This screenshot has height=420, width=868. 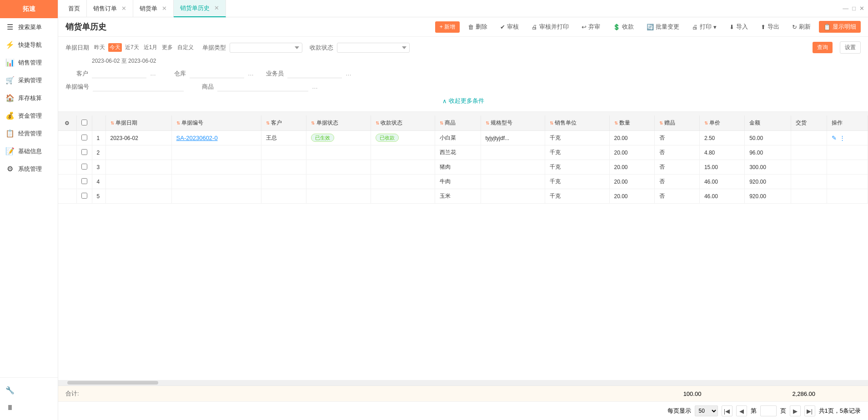 I want to click on td-customer, so click(x=284, y=196).